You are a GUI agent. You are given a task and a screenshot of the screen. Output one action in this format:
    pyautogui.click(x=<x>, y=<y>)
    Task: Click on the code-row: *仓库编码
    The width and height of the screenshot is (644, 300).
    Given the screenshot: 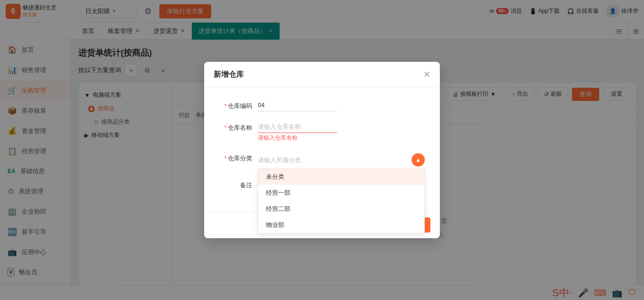 What is the action you would take?
    pyautogui.click(x=322, y=105)
    